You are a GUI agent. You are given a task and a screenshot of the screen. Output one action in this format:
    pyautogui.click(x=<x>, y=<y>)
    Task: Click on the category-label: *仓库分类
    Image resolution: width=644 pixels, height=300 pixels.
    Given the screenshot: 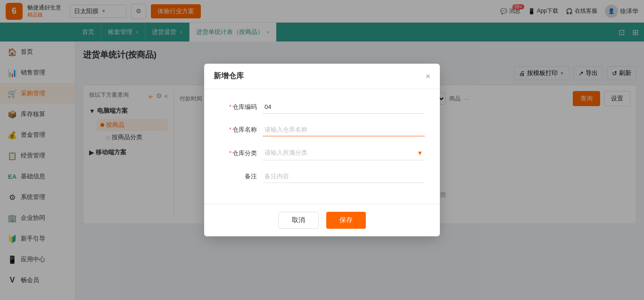 What is the action you would take?
    pyautogui.click(x=238, y=153)
    